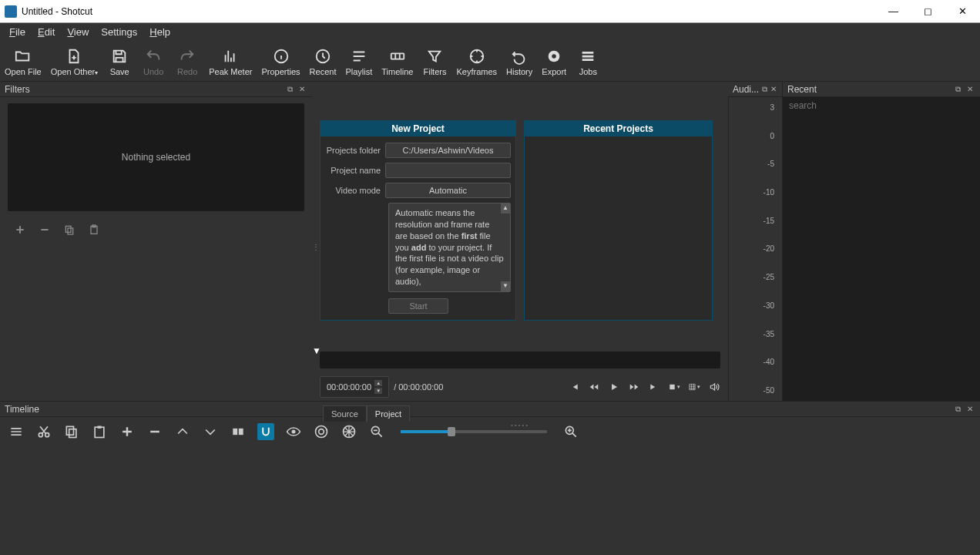 This screenshot has width=980, height=555. I want to click on zoom-slider, so click(474, 432).